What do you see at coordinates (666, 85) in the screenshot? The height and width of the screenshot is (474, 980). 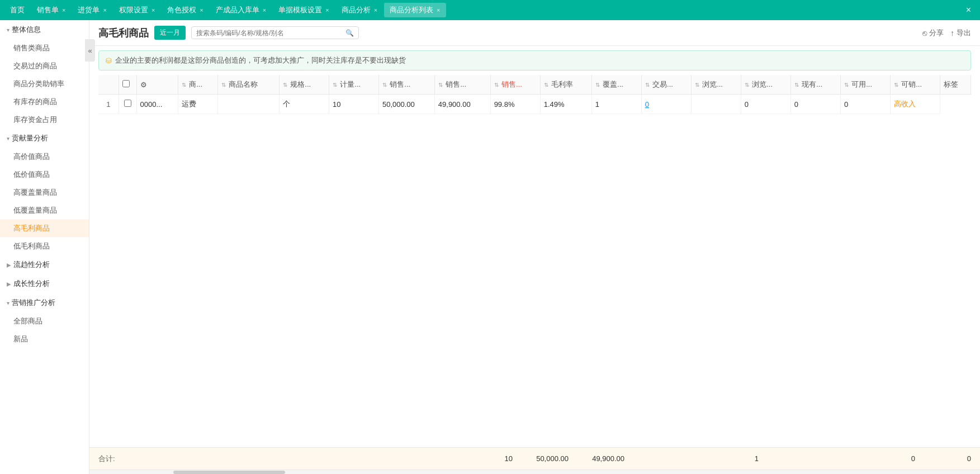 I see `col-trade-count: ⇅ 交易...` at bounding box center [666, 85].